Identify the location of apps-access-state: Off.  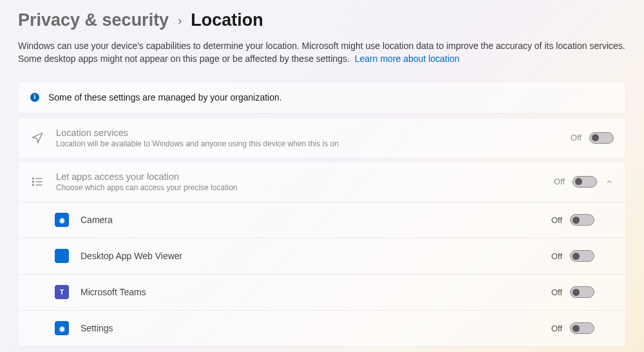
(559, 182).